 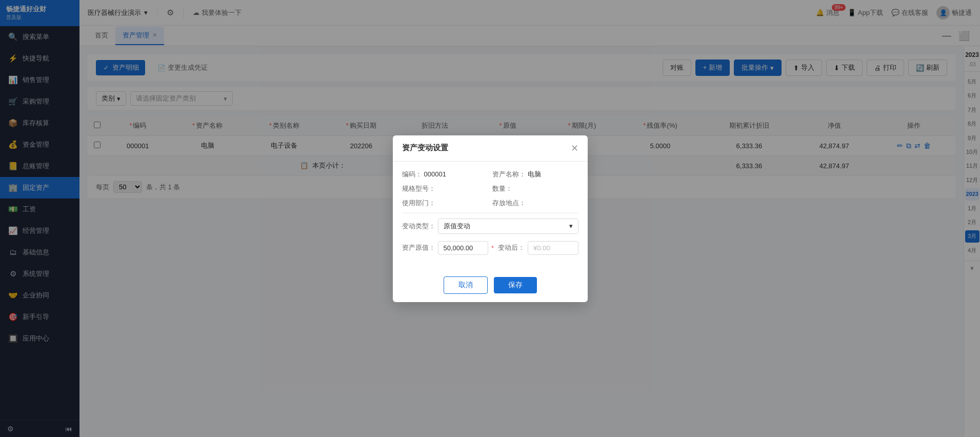 I want to click on after-value-input: ¥0.00, so click(x=553, y=248).